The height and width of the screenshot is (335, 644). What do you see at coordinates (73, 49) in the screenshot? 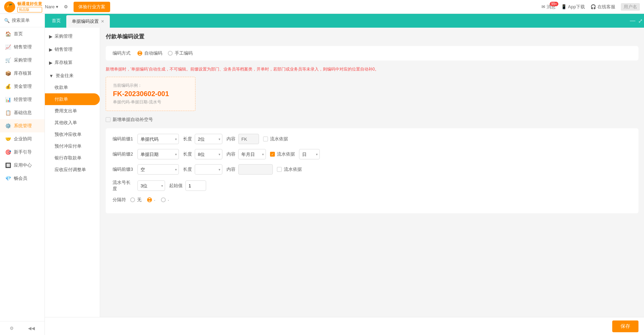
I see `sub-group-sales-title: ▶ 销售管理` at bounding box center [73, 49].